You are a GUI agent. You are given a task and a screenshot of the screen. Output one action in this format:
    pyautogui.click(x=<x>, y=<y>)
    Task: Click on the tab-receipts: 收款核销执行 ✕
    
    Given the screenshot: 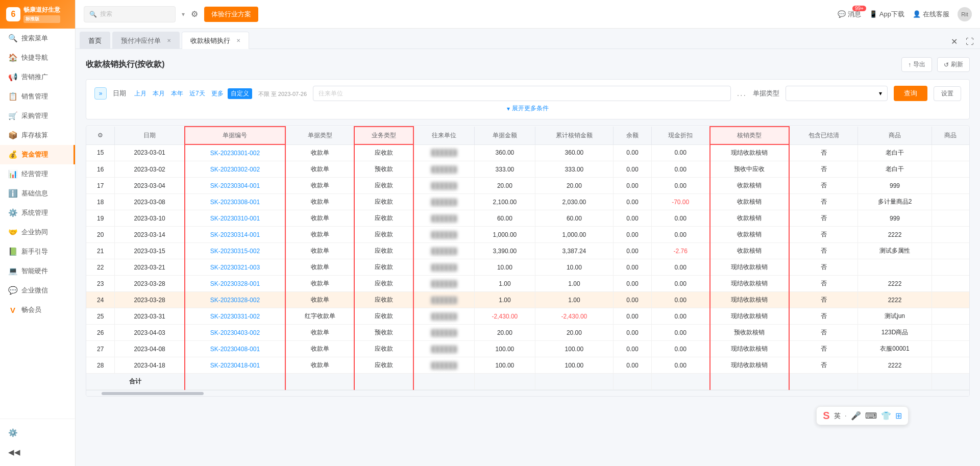 What is the action you would take?
    pyautogui.click(x=215, y=40)
    